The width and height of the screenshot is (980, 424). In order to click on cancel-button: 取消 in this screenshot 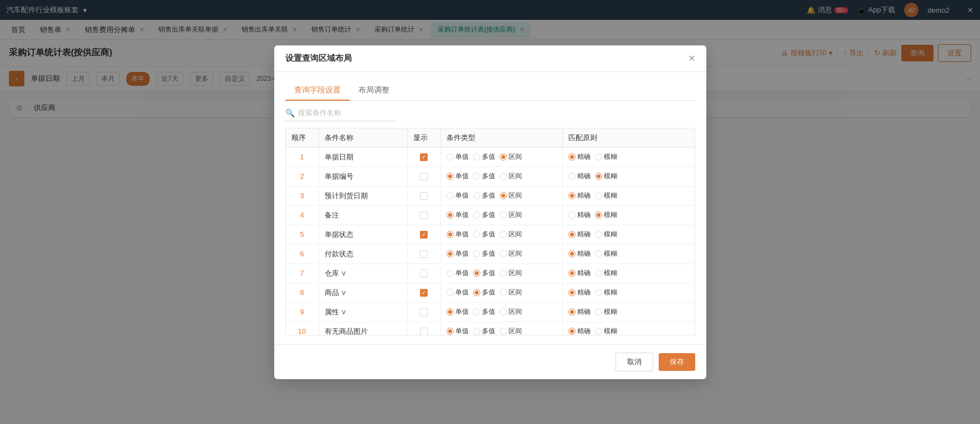, I will do `click(634, 362)`.